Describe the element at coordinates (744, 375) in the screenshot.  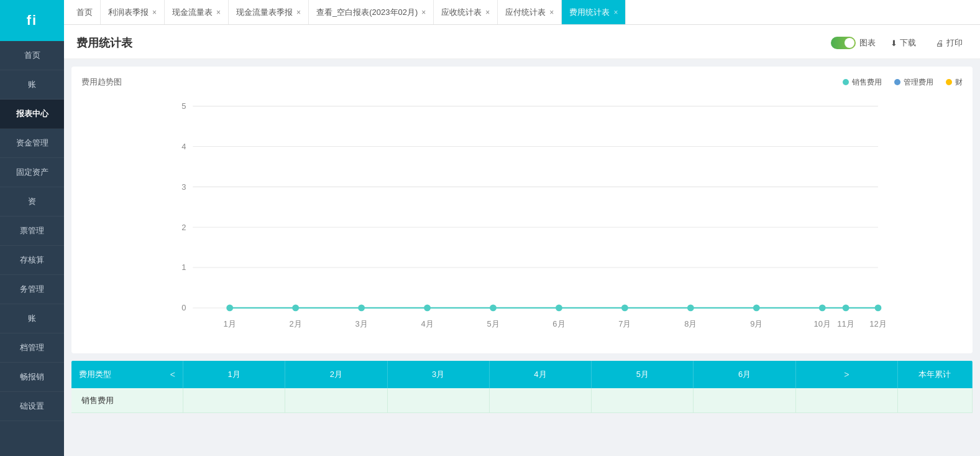
I see `th-month-6: 6月` at that location.